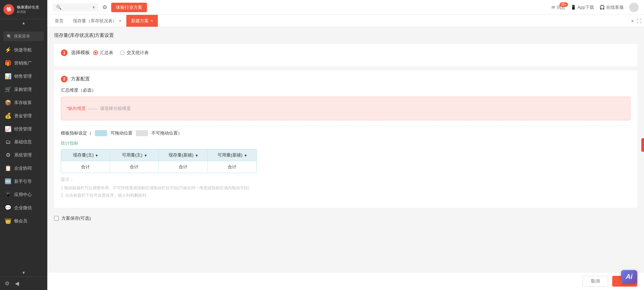 The height and width of the screenshot is (290, 644). Describe the element at coordinates (346, 188) in the screenshot. I see `tip-item-0: 1.拖动标题栏可以调整布局，不可跨维度或指标区域拖动栏目字段(只能在同一维度或指…` at that location.